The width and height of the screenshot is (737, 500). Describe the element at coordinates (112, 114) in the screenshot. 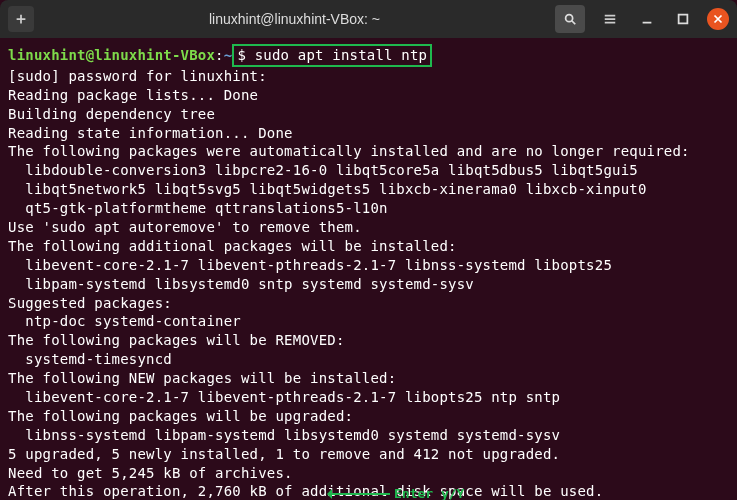

I see `output-line: Building dependency tree` at that location.